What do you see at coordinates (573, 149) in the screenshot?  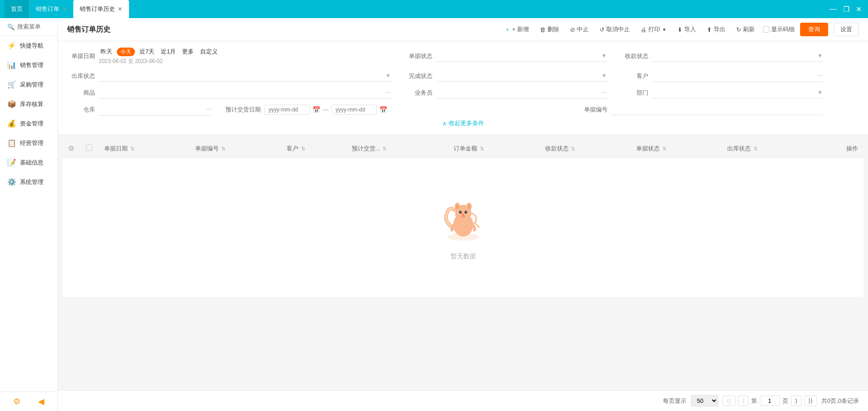 I see `th-payment-status-sort-icon: ⇅` at bounding box center [573, 149].